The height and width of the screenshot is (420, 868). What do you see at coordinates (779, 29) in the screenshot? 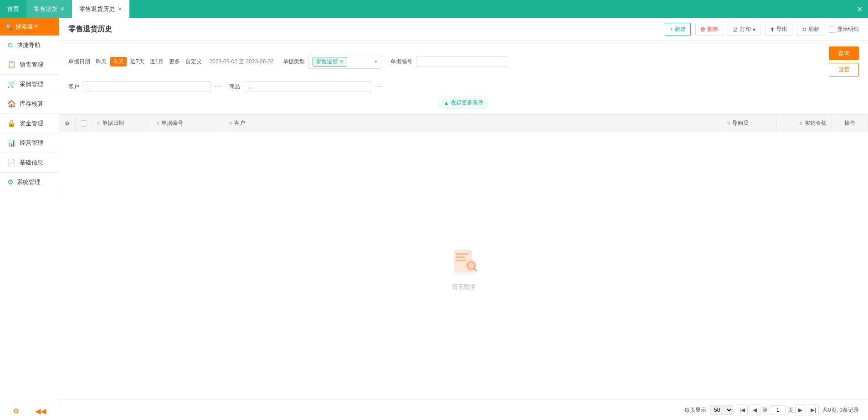
I see `export-button: ⬆ 导出` at bounding box center [779, 29].